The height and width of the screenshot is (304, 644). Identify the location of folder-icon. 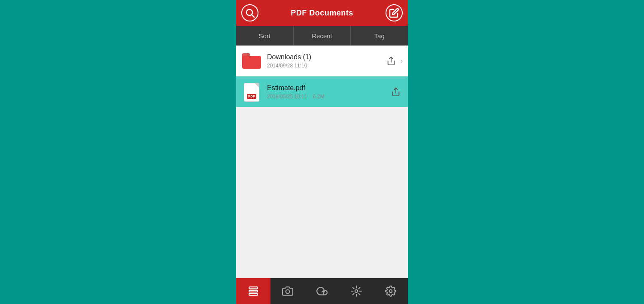
(252, 61).